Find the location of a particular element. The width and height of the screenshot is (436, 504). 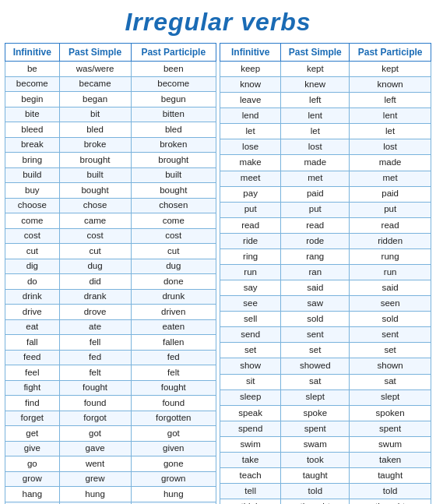

table-row: breakbrokebroken is located at coordinates (111, 145).